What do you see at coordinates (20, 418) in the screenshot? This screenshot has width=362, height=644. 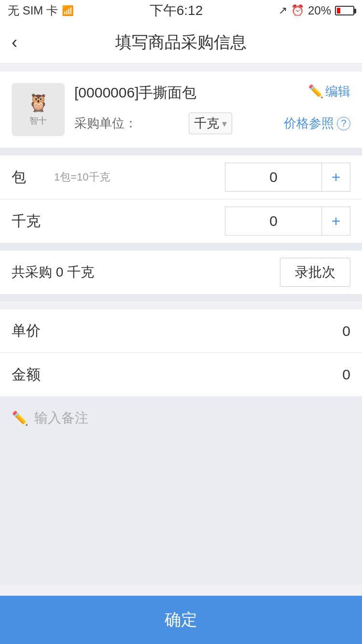 I see `pencil-icon: ✏️` at bounding box center [20, 418].